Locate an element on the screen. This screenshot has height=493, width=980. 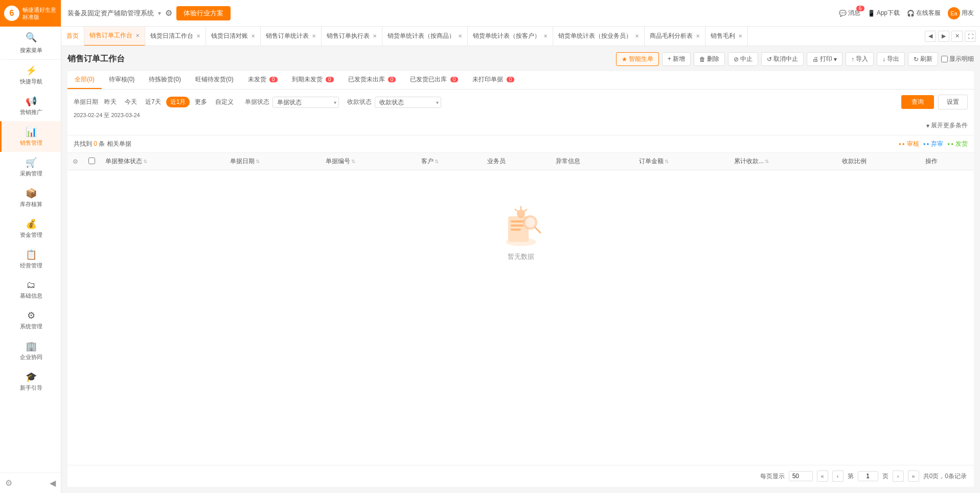
tab-sales-summary-customer-close: ✕ is located at coordinates (545, 36).